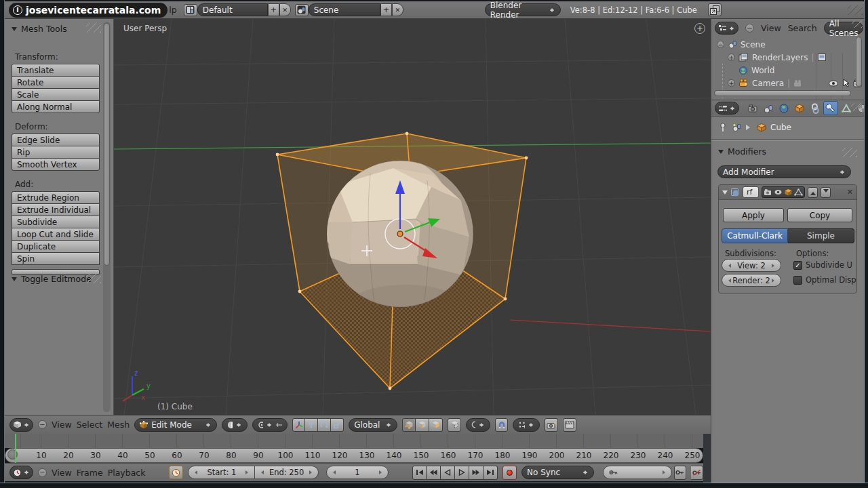 The image size is (868, 488). Describe the element at coordinates (324, 425) in the screenshot. I see `rotate-manipulator-button` at that location.